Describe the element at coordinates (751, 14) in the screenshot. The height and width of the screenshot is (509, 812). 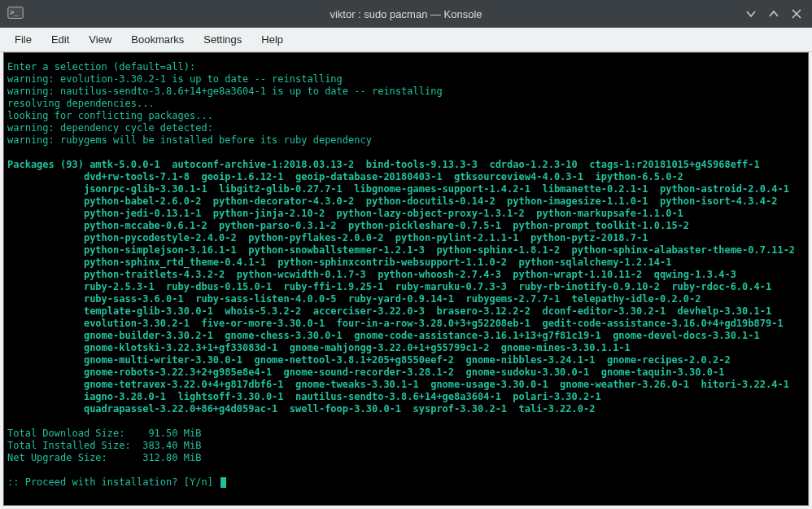
I see `chevron-down-icon` at that location.